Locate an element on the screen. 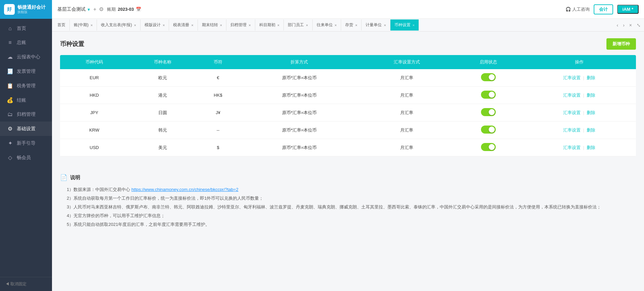 The height and width of the screenshot is (291, 644). tab-home: 首页 is located at coordinates (62, 25).